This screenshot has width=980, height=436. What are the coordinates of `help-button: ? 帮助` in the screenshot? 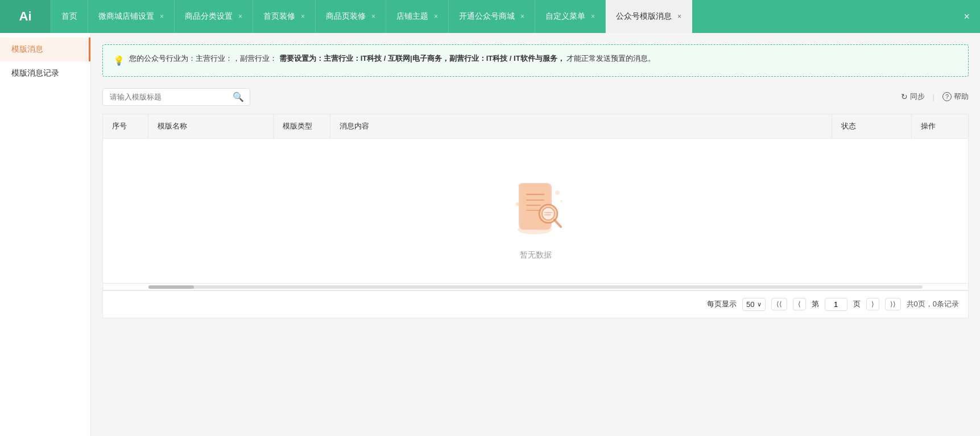 It's located at (956, 97).